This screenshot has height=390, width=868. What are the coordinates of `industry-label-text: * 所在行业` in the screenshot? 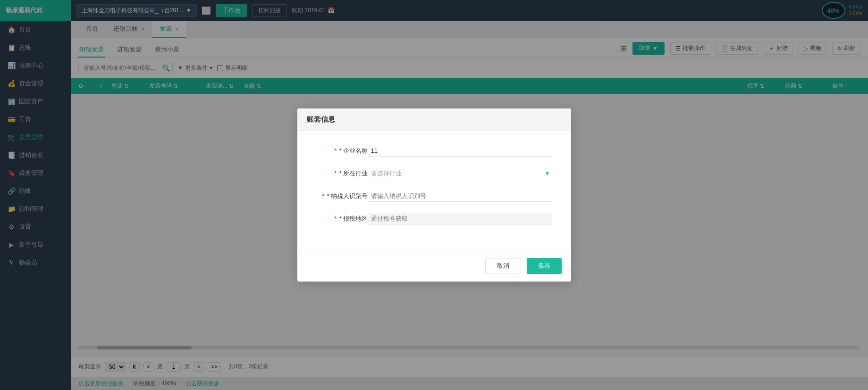 It's located at (354, 174).